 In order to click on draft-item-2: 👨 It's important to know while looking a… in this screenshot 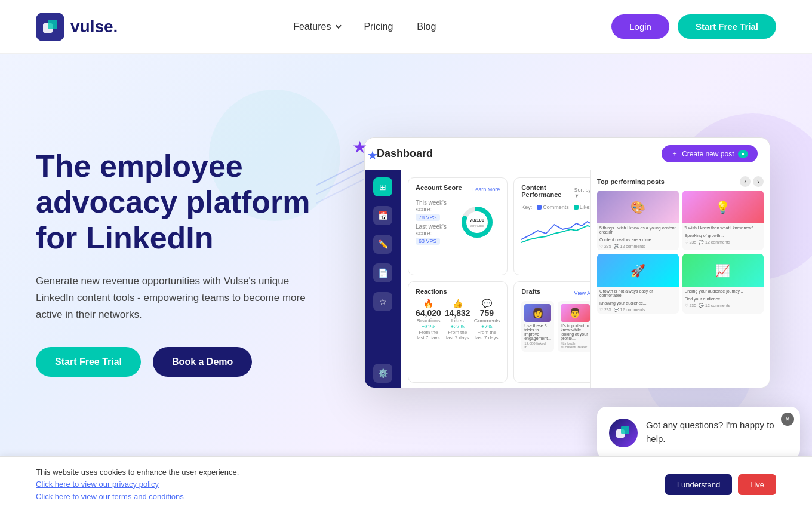, I will do `click(574, 326)`.